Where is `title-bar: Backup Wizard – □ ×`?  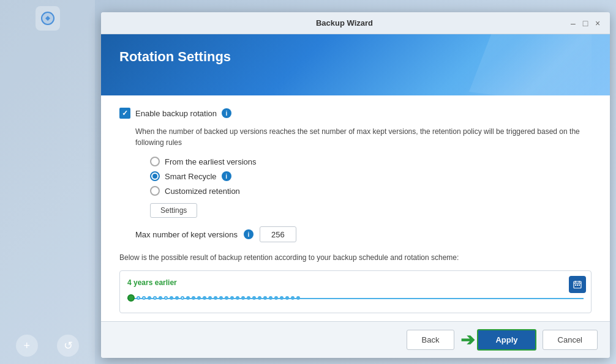
title-bar: Backup Wizard – □ × is located at coordinates (355, 23).